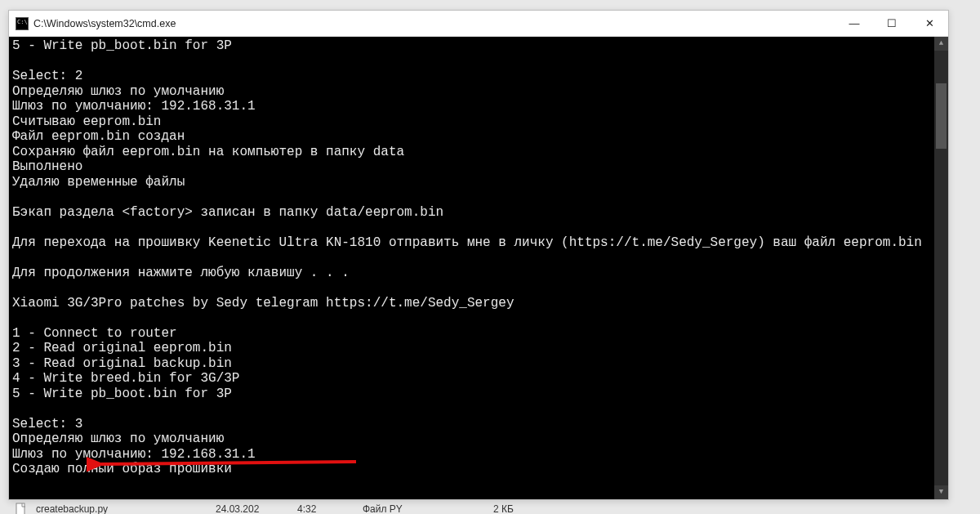 The image size is (980, 514). What do you see at coordinates (21, 508) in the screenshot?
I see `python-file-icon` at bounding box center [21, 508].